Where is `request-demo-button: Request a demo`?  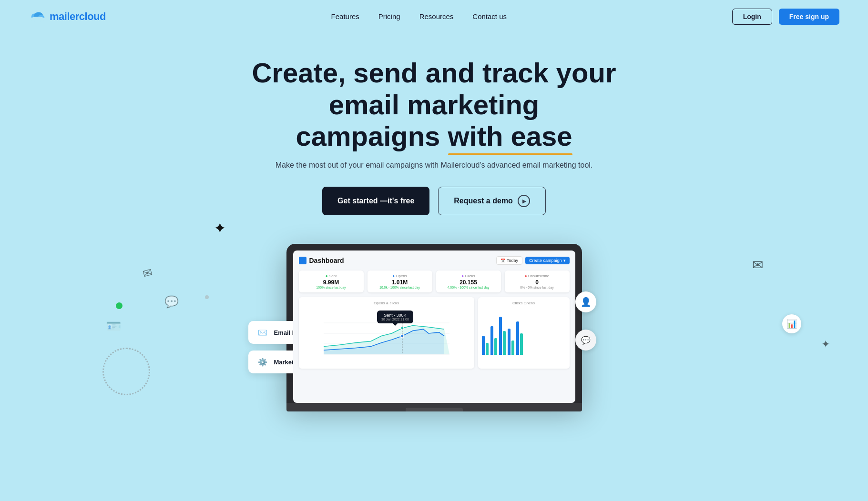
request-demo-button: Request a demo is located at coordinates (492, 201).